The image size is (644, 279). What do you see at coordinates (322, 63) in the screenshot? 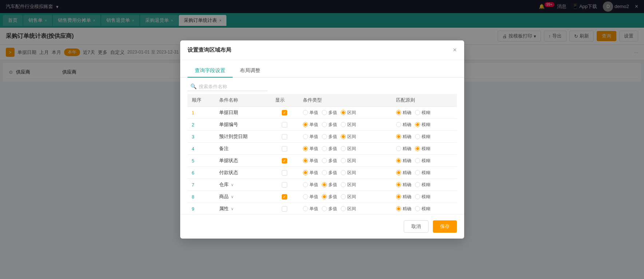
I see `dialog: 设置查询区域布局 × 查询字段设置 布局调整 🔍 顺序` at bounding box center [322, 63].